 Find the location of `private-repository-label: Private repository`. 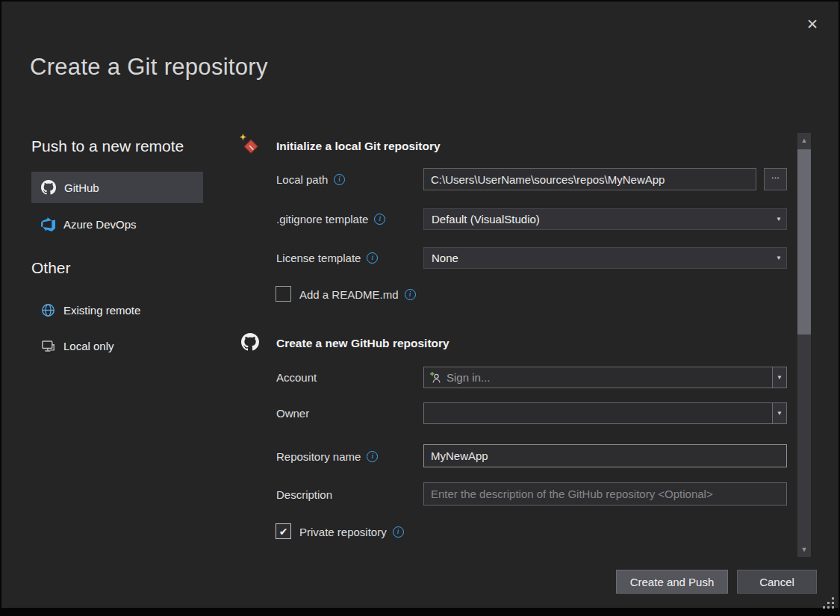

private-repository-label: Private repository is located at coordinates (343, 532).